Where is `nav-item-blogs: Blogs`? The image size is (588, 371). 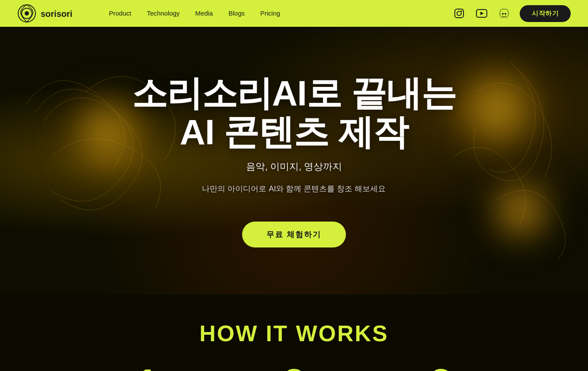
nav-item-blogs: Blogs is located at coordinates (236, 13).